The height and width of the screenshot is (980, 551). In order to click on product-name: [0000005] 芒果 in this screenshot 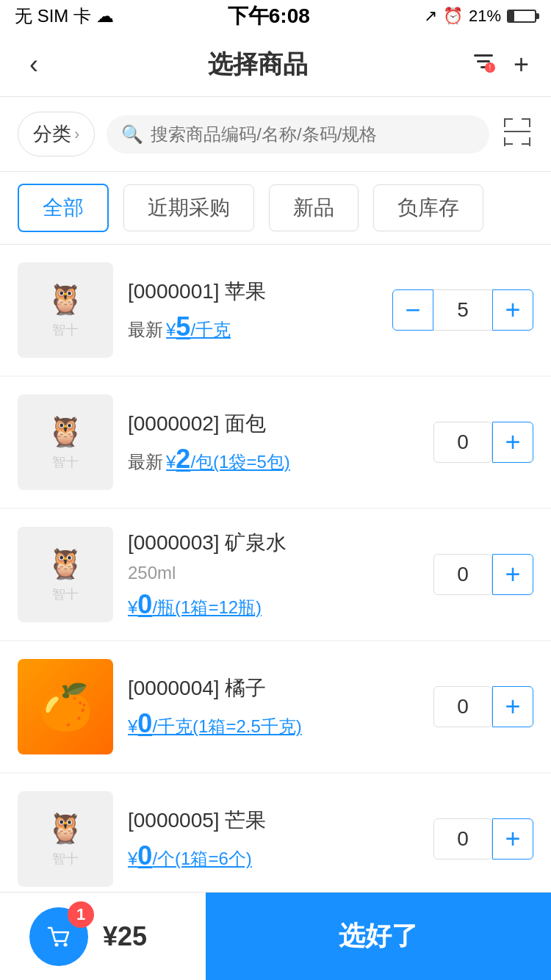, I will do `click(273, 821)`.